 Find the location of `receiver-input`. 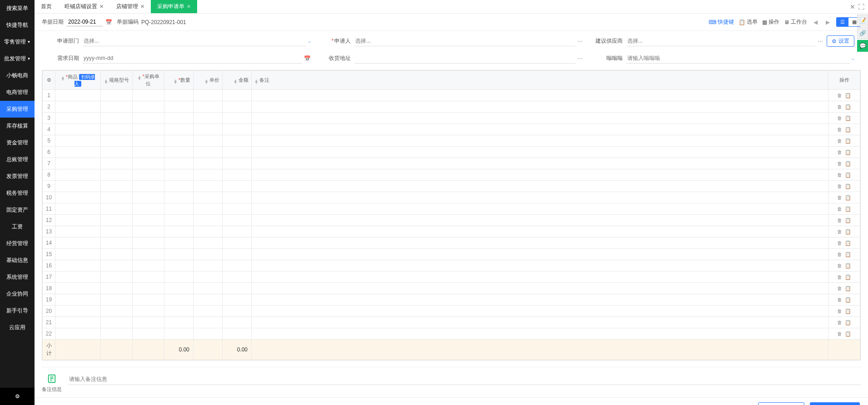

receiver-input is located at coordinates (738, 58).